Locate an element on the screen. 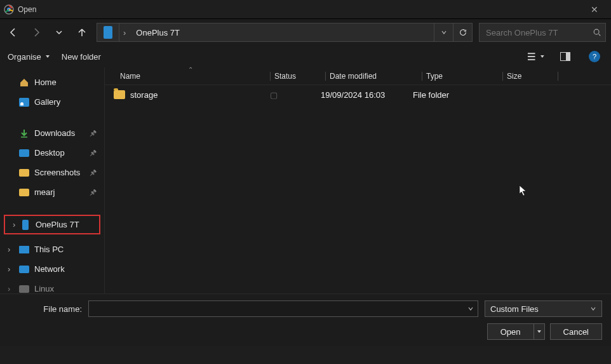  col-status: Status is located at coordinates (300, 76).